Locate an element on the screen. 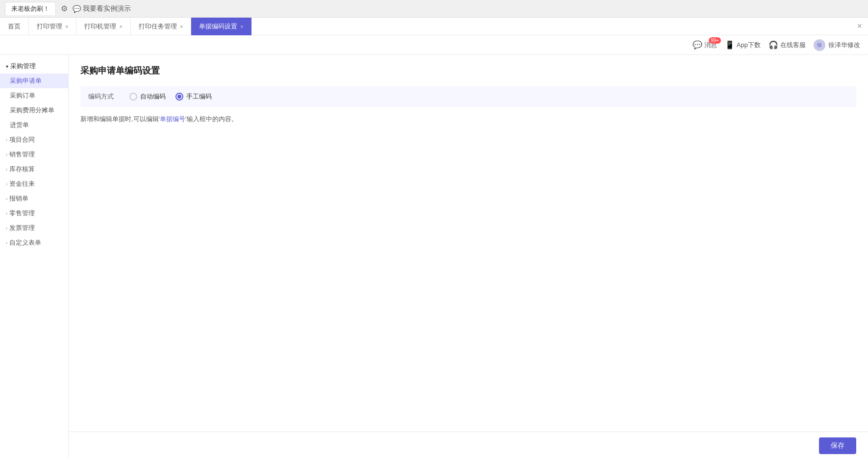 This screenshot has height=459, width=868. hint-text: 新增和编辑单据时,可以编辑'单据编号'输入框中的内容。 is located at coordinates (469, 119).